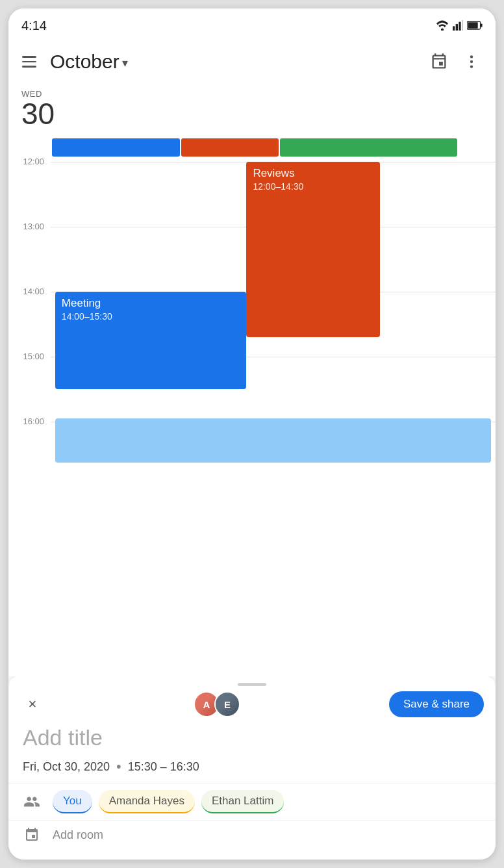 The image size is (504, 868). Describe the element at coordinates (30, 454) in the screenshot. I see `time-16: 16:00` at that location.